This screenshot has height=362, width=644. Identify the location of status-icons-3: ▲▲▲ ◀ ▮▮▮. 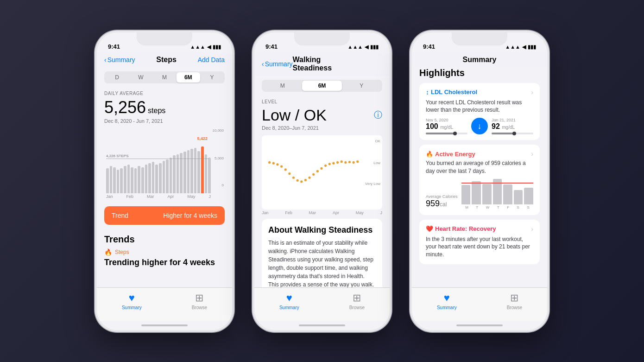
(521, 47).